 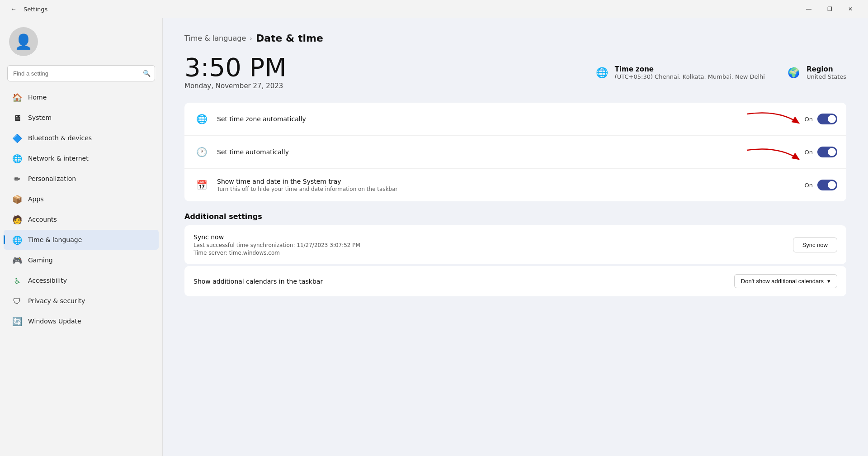 What do you see at coordinates (830, 9) in the screenshot?
I see `window-controls: — ❐ ✕` at bounding box center [830, 9].